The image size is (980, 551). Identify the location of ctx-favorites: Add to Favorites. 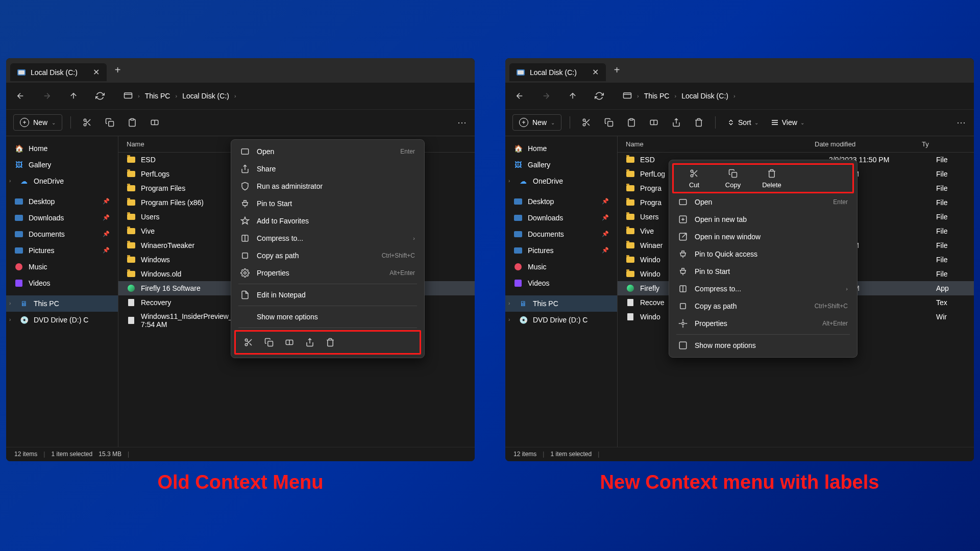
(328, 221).